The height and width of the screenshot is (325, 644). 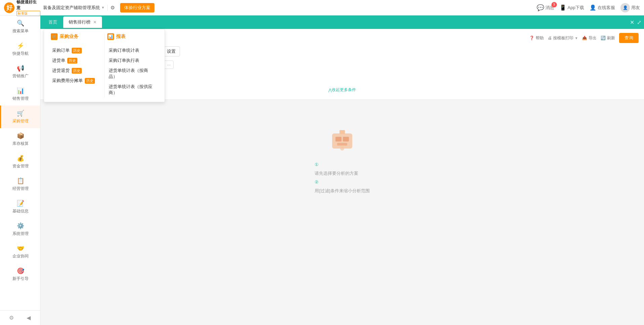 What do you see at coordinates (545, 8) in the screenshot?
I see `message-icon-btn: 💬 9 消息` at bounding box center [545, 8].